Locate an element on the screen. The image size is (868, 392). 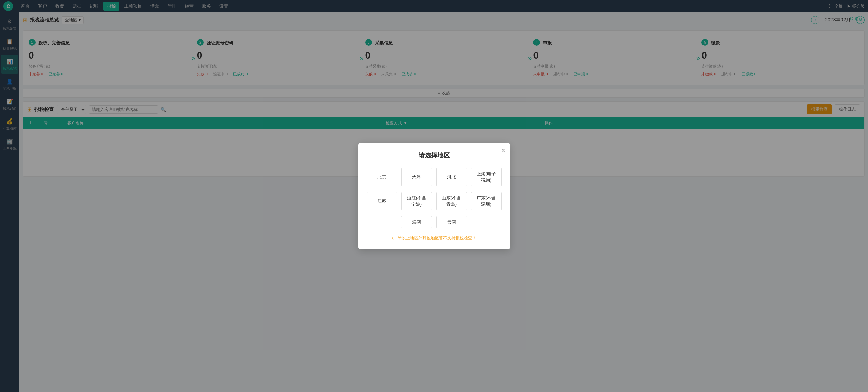
region-btn-shandong: 山东(不含青岛) is located at coordinates (452, 201).